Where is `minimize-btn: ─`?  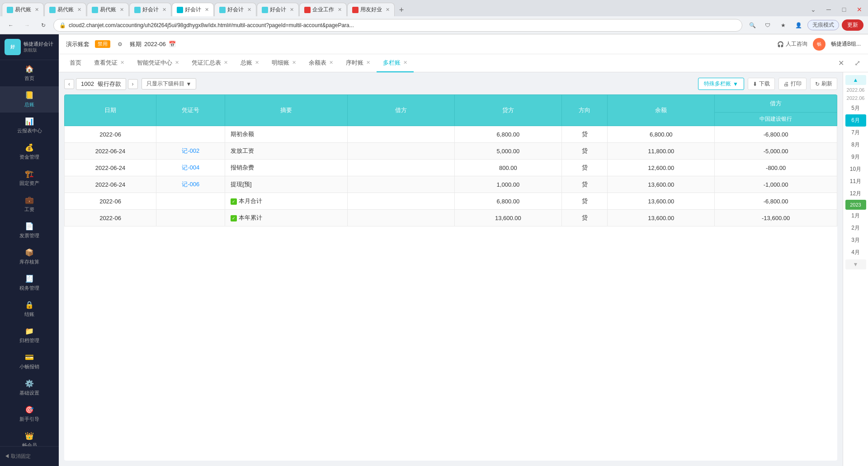
minimize-btn: ─ is located at coordinates (829, 9).